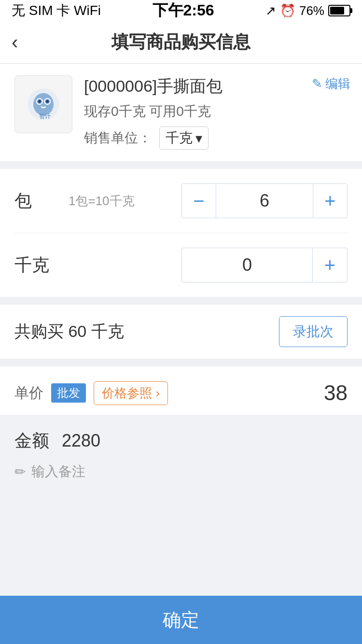 The image size is (362, 644). I want to click on unit-select: 千克 ▾, so click(184, 138).